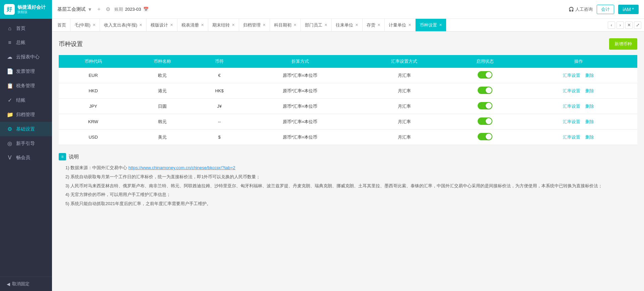  I want to click on user-role-button: 会计, so click(605, 9).